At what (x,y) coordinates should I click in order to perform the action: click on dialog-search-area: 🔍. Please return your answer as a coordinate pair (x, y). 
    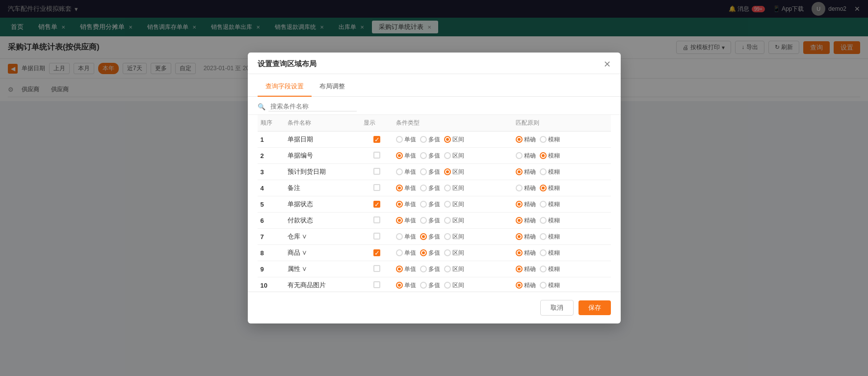
    Looking at the image, I should click on (434, 99).